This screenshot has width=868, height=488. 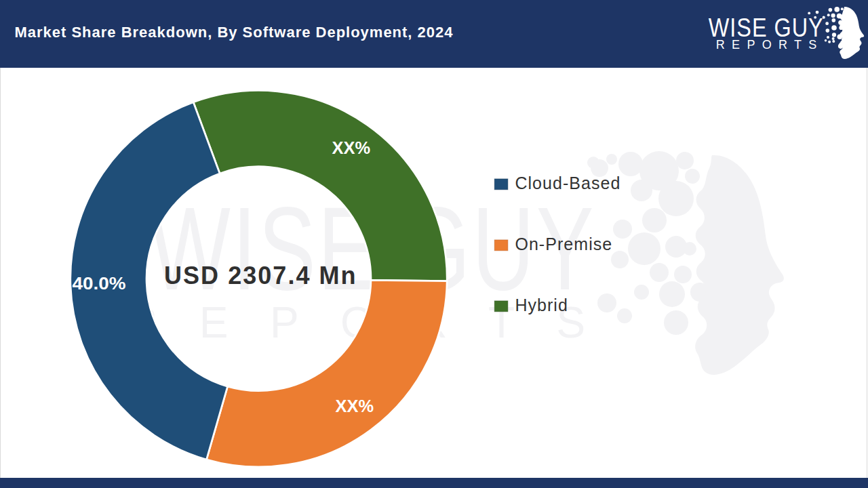 What do you see at coordinates (568, 183) in the screenshot?
I see `svg-text: Cloud-Based` at bounding box center [568, 183].